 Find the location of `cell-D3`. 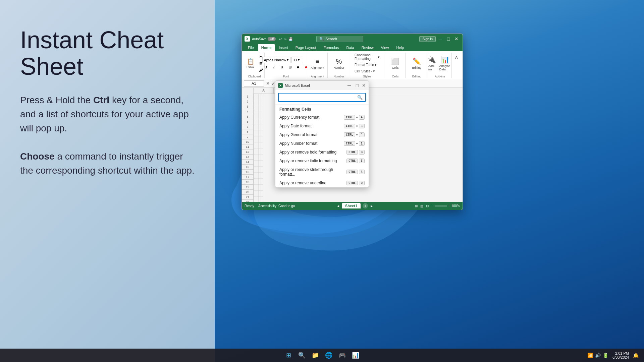

cell-D3 is located at coordinates (262, 109).